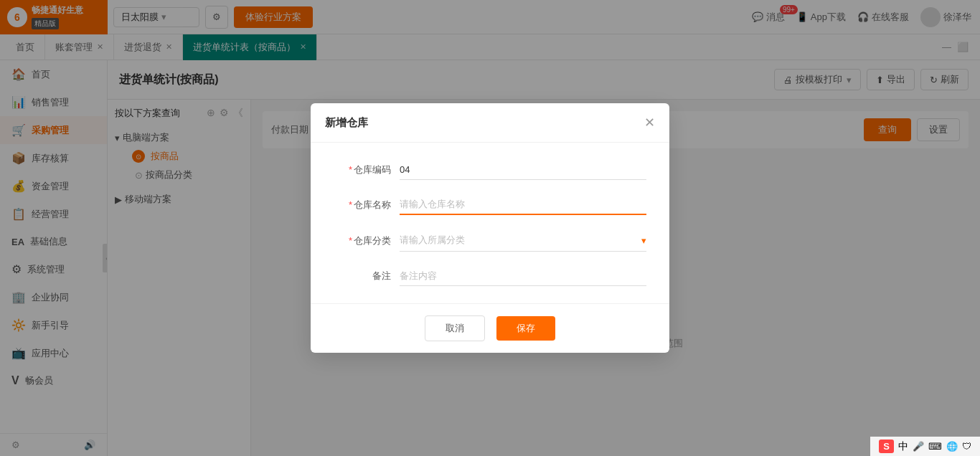 The image size is (980, 456). I want to click on save-button: 保存, so click(526, 328).